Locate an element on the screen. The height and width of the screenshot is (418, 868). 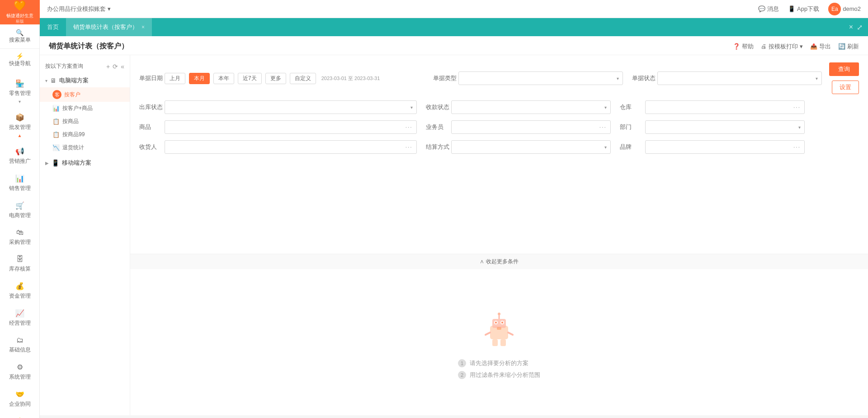
scheme-collapse-btn: « is located at coordinates (123, 66).